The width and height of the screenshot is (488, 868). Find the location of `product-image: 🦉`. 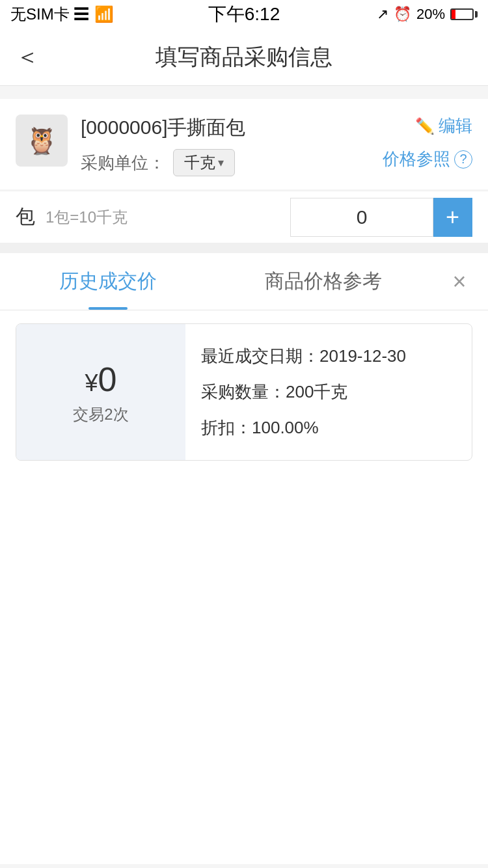

product-image: 🦉 is located at coordinates (42, 141).